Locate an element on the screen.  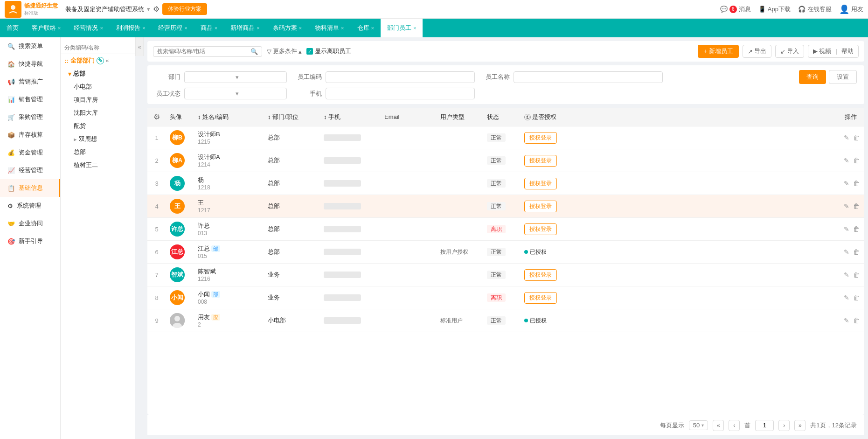
nav-tab-条码方案: 条码方案 × is located at coordinates (287, 28).